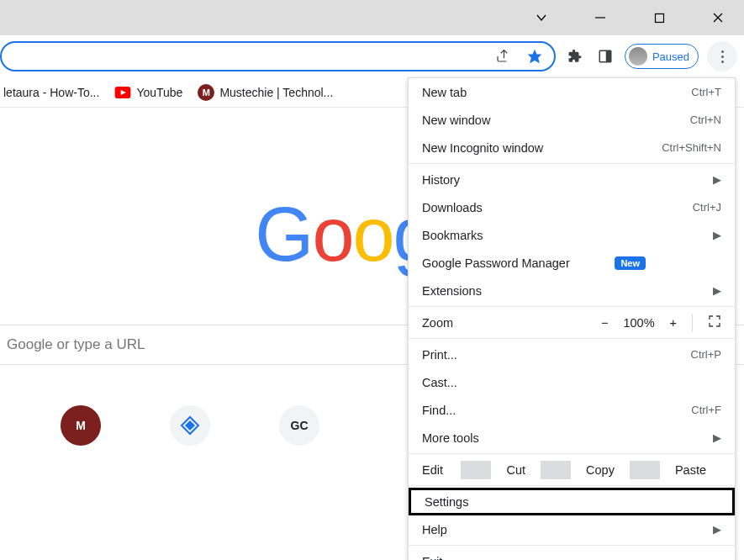 The height and width of the screenshot is (560, 744). I want to click on menu-item-new-tab: New tab Ctrl+T, so click(572, 92).